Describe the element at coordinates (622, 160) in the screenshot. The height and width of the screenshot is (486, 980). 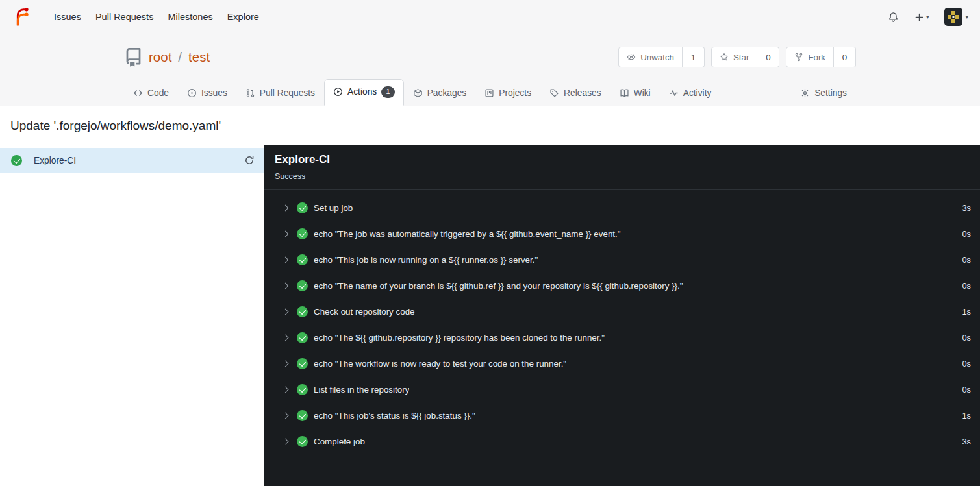
I see `log-job-title: Explore-CI` at that location.